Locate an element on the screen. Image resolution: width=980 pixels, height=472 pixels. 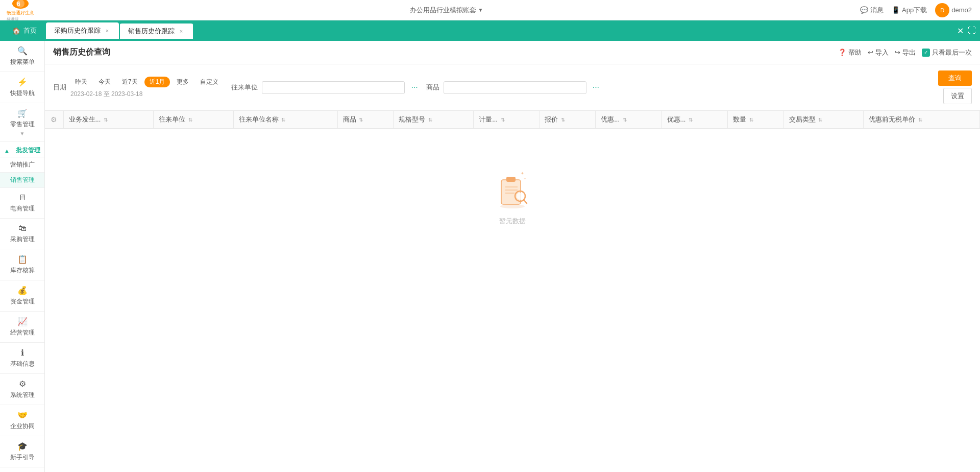
guide-icon: 🎓 is located at coordinates (22, 446).